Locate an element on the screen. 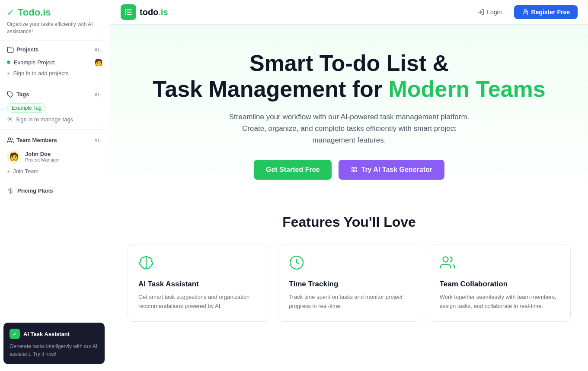 The width and height of the screenshot is (588, 371). sidebar-projects-title: Projects is located at coordinates (22, 50).